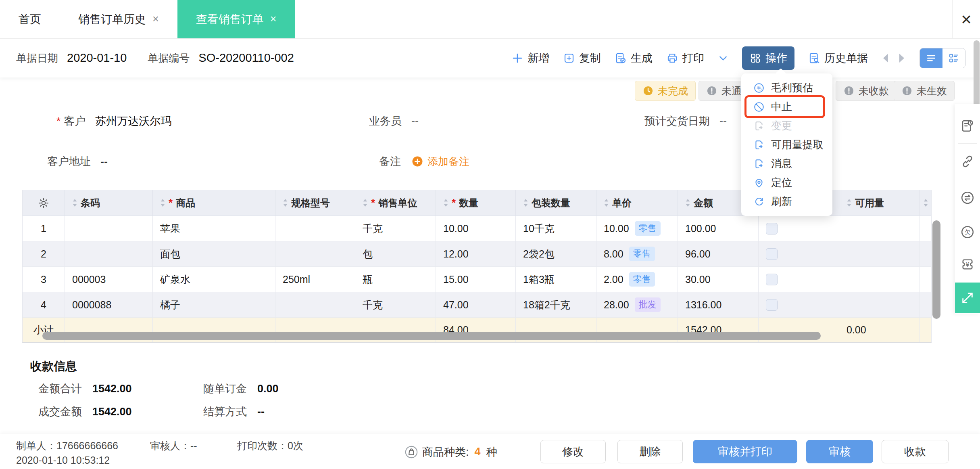 The image size is (980, 469). Describe the element at coordinates (755, 58) in the screenshot. I see `grid-icon` at that location.